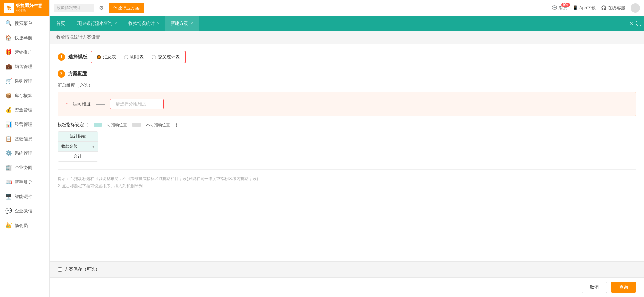 The height and width of the screenshot is (297, 644). Describe the element at coordinates (9, 124) in the screenshot. I see `operation-icon: 📊` at that location.